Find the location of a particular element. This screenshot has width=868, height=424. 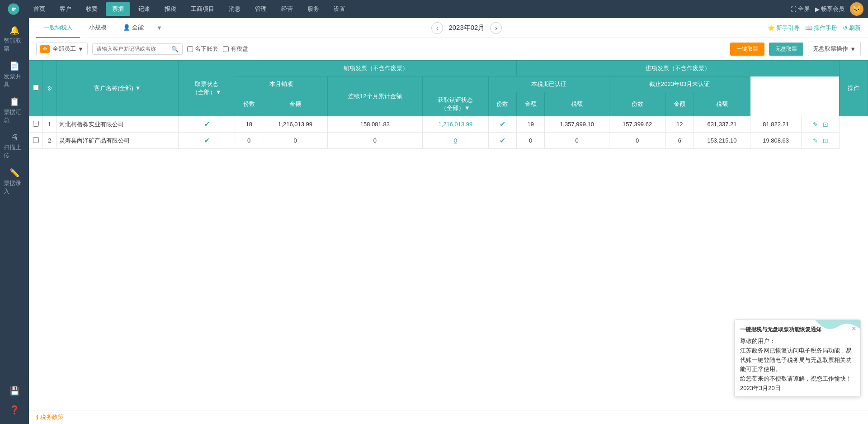

period-prev-btn: ‹ is located at coordinates (437, 28).